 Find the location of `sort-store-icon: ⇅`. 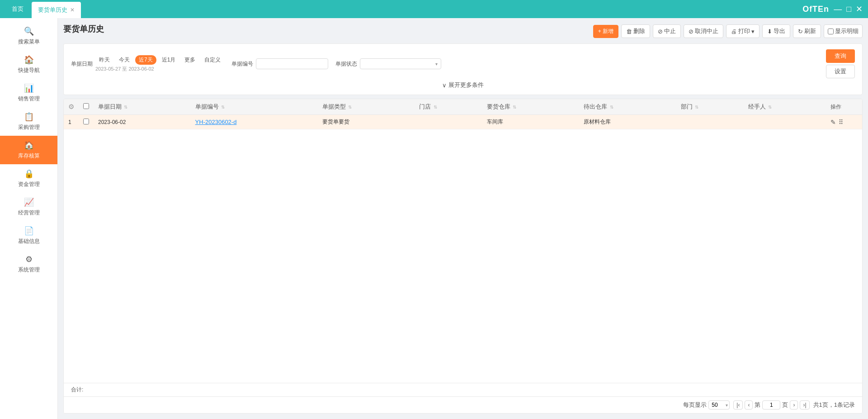

sort-store-icon: ⇅ is located at coordinates (435, 107).